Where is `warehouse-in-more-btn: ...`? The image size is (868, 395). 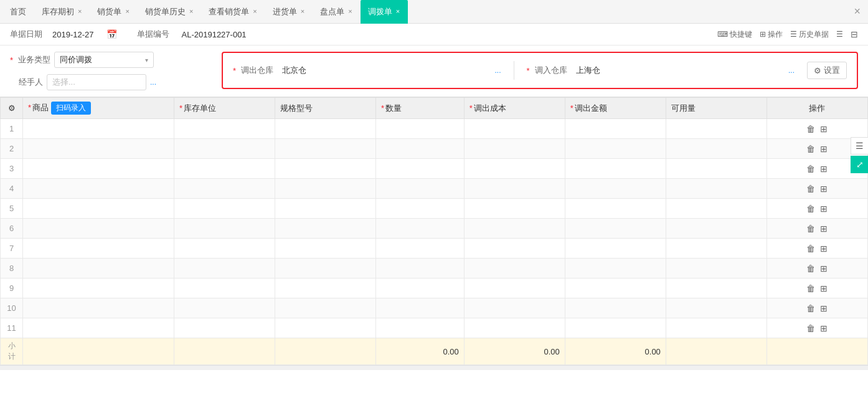
warehouse-in-more-btn: ... is located at coordinates (791, 70).